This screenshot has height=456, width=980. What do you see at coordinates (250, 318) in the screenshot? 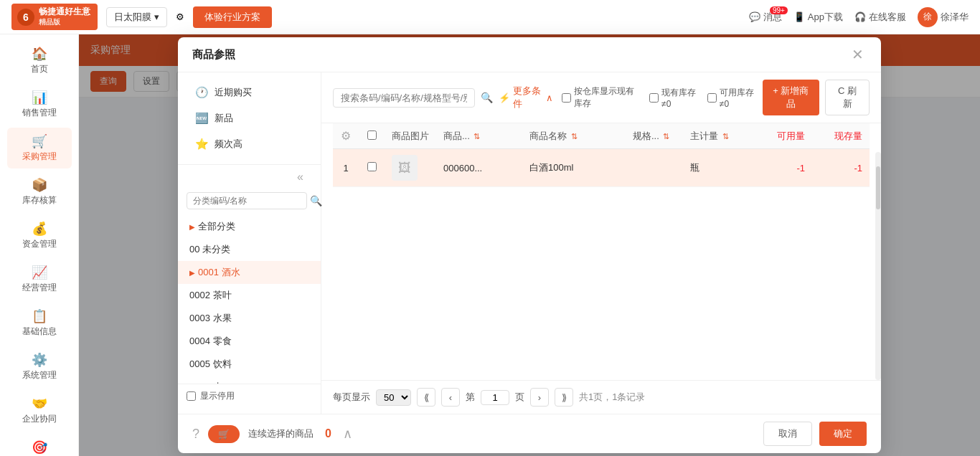
I see `category-item-fruit: 0003 水果` at bounding box center [250, 318].